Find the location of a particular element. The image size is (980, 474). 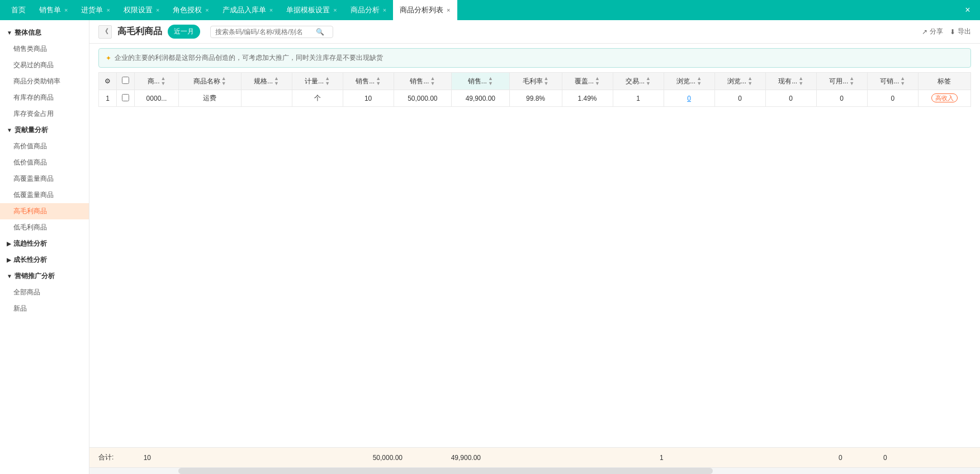

col-name: 商品名称 ▲▼ is located at coordinates (210, 82).